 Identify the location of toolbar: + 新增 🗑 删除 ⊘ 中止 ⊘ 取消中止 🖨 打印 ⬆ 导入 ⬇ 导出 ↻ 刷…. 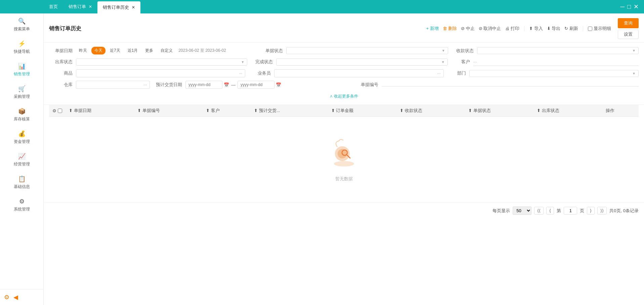
(532, 29).